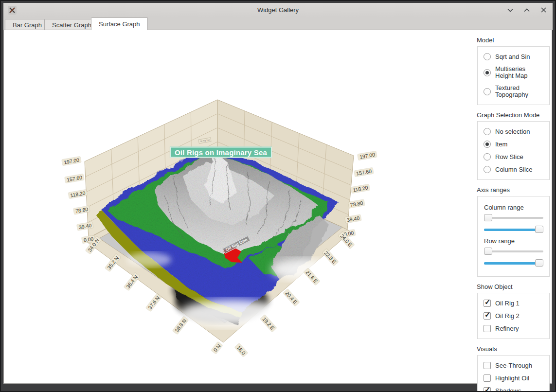  Describe the element at coordinates (514, 91) in the screenshot. I see `radio-textured-topography: Textured Topography` at that location.